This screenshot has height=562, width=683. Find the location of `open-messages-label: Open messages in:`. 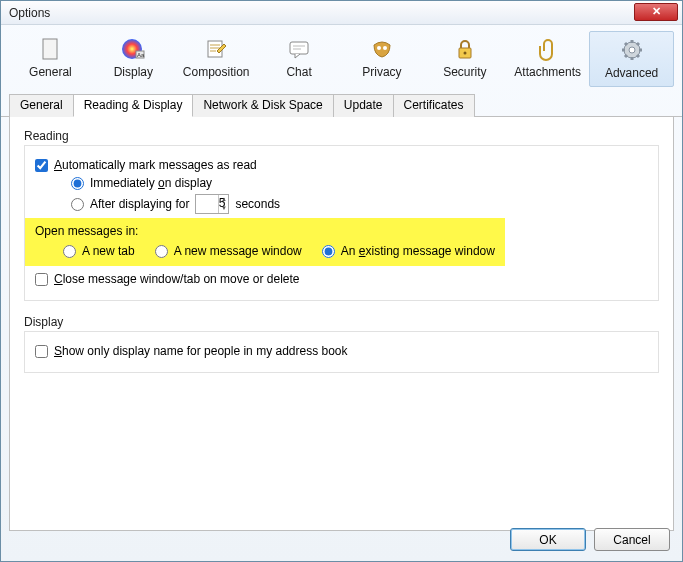

open-messages-label: Open messages in: is located at coordinates (265, 231).